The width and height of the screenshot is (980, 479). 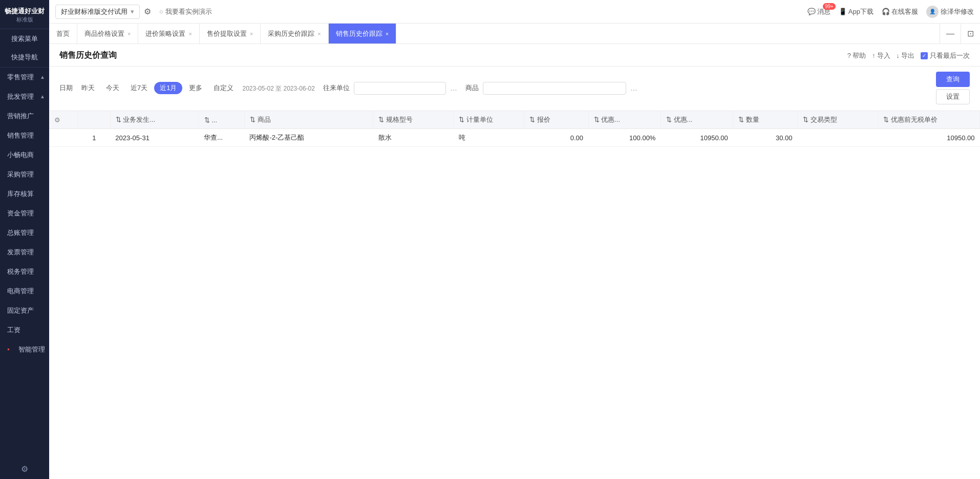 What do you see at coordinates (25, 116) in the screenshot?
I see `sidebar-item-marketing: 营销推广` at bounding box center [25, 116].